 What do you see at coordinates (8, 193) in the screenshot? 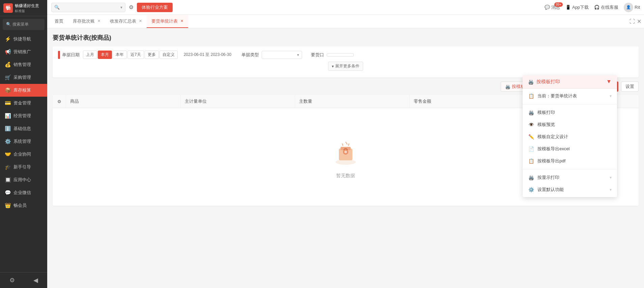
I see `wechat-icon: 💬` at bounding box center [8, 193].